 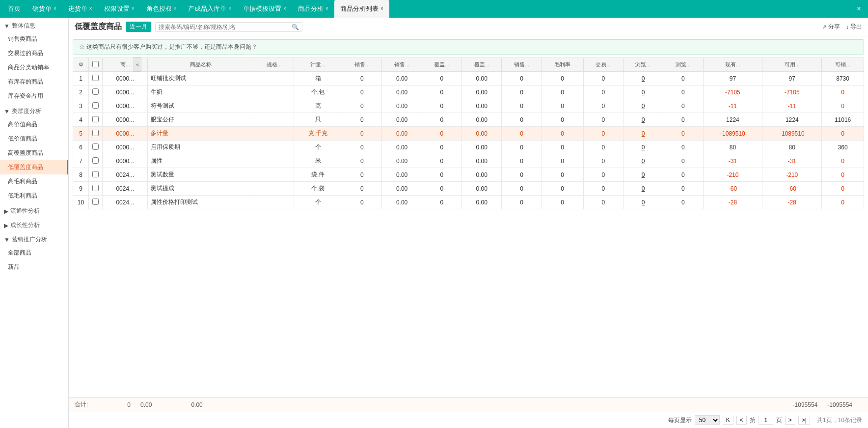 I want to click on nav-product-analysis-list: 商品分析列表 ×, so click(x=362, y=9).